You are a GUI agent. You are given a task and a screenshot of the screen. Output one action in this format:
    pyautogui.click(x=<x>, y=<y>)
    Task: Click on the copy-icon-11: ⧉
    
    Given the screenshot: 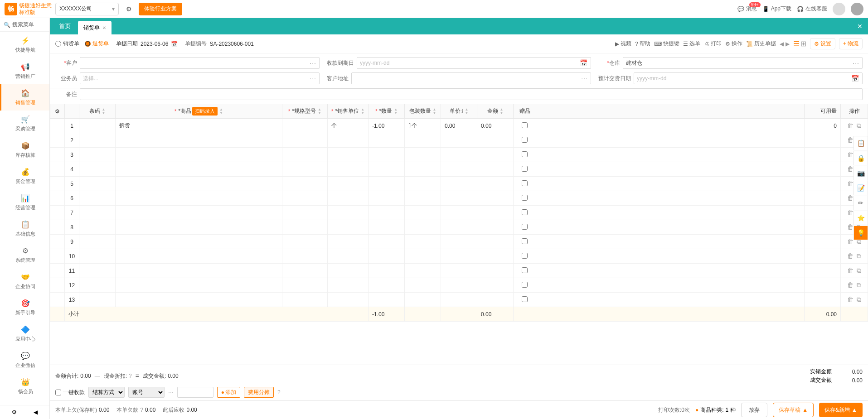 What is the action you would take?
    pyautogui.click(x=859, y=285)
    